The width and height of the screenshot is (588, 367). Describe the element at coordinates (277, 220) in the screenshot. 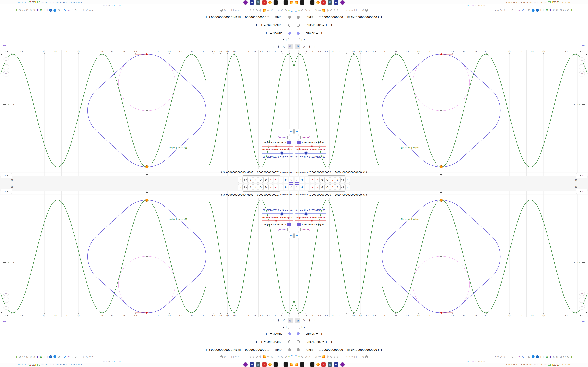

I see `arc-position-slider` at that location.